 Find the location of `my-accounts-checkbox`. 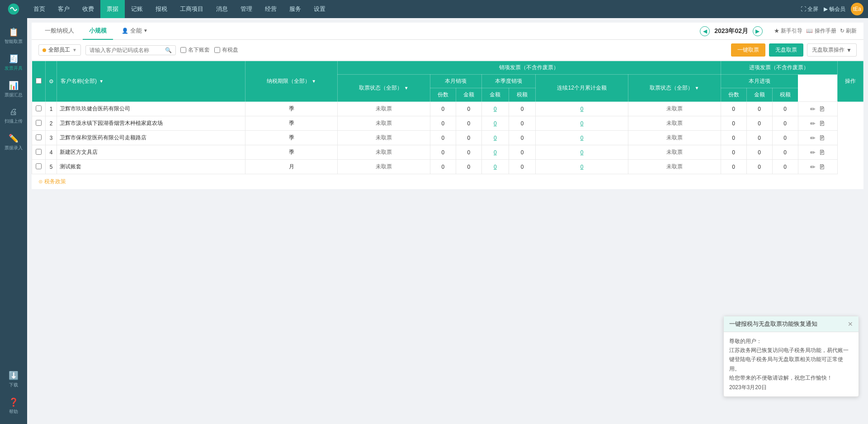

my-accounts-checkbox is located at coordinates (184, 50).